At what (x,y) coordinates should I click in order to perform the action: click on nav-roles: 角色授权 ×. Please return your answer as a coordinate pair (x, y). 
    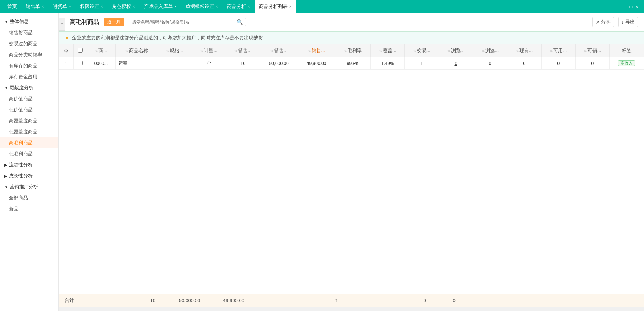
    Looking at the image, I should click on (123, 7).